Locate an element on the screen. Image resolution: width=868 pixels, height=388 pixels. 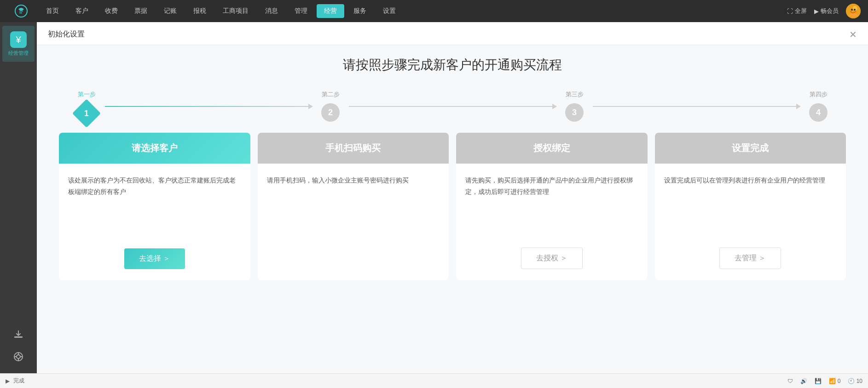
card1-footer: 去选择 ＞ is located at coordinates (155, 261).